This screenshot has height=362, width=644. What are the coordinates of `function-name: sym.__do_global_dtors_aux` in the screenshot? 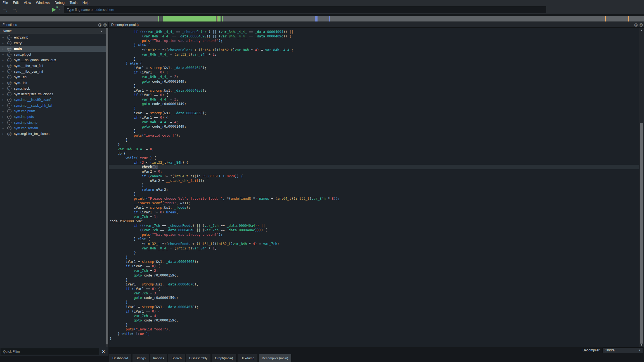 It's located at (35, 60).